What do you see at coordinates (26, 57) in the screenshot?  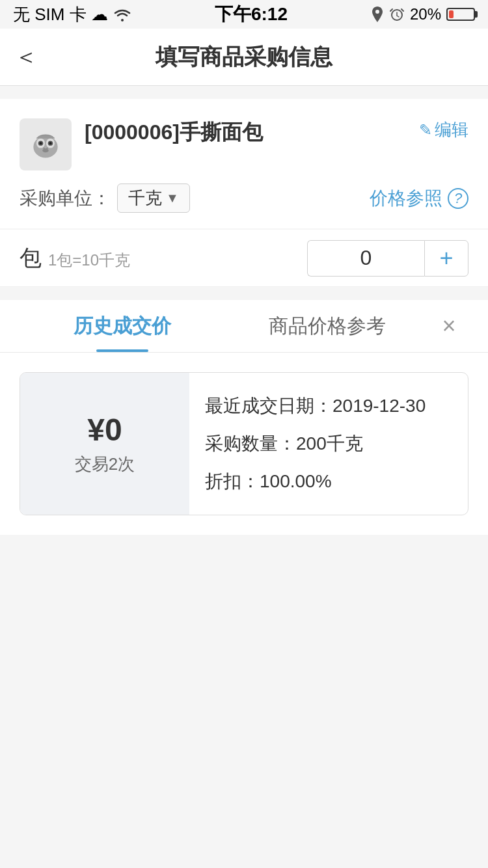 I see `back-arrow-icon: ＜` at bounding box center [26, 57].